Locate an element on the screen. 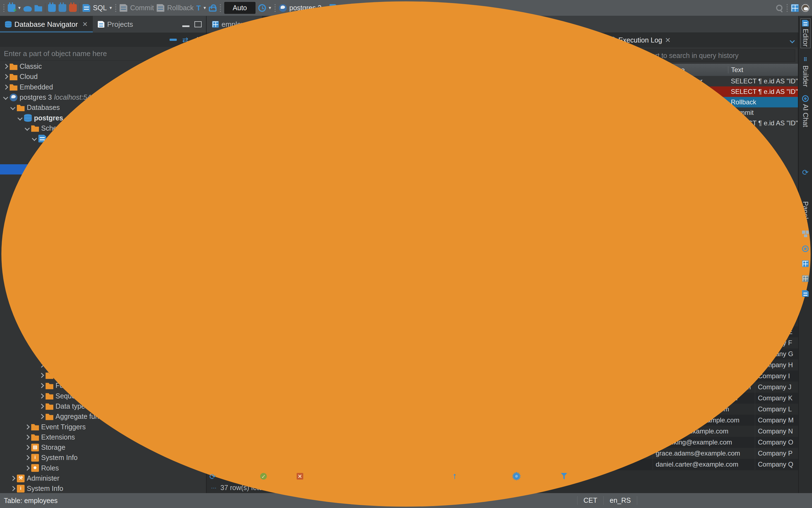 This screenshot has width=812, height=508. cell-company: Company Q is located at coordinates (777, 464).